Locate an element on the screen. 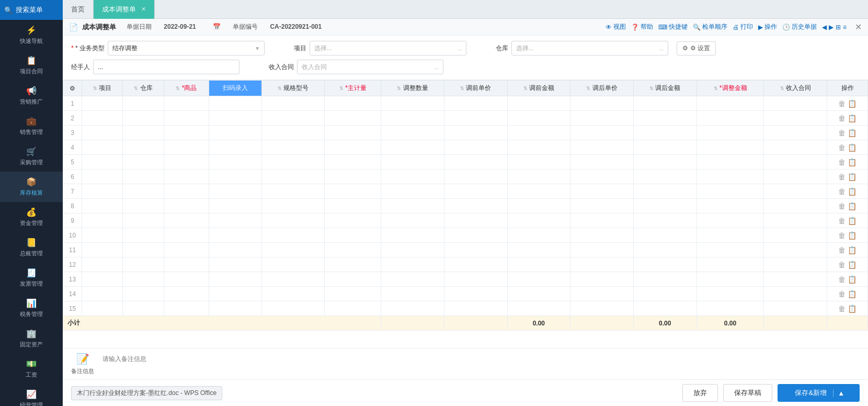 The image size is (868, 406). handler-input: ... is located at coordinates (166, 67).